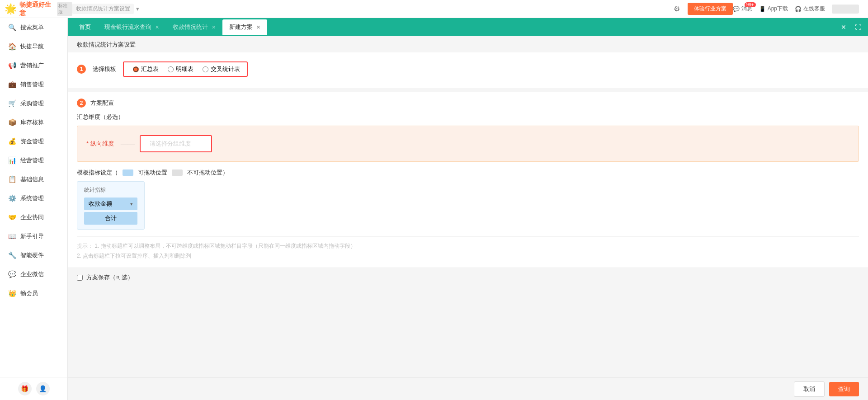 This screenshot has height=400, width=868. What do you see at coordinates (81, 103) in the screenshot?
I see `step2-badge: 2` at bounding box center [81, 103].